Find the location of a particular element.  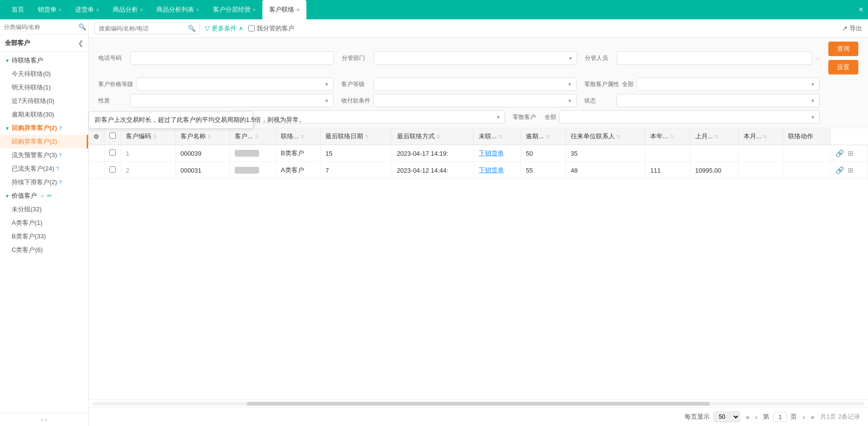

filter-cell-customer-level: 客户等级 ▼ is located at coordinates (459, 84).